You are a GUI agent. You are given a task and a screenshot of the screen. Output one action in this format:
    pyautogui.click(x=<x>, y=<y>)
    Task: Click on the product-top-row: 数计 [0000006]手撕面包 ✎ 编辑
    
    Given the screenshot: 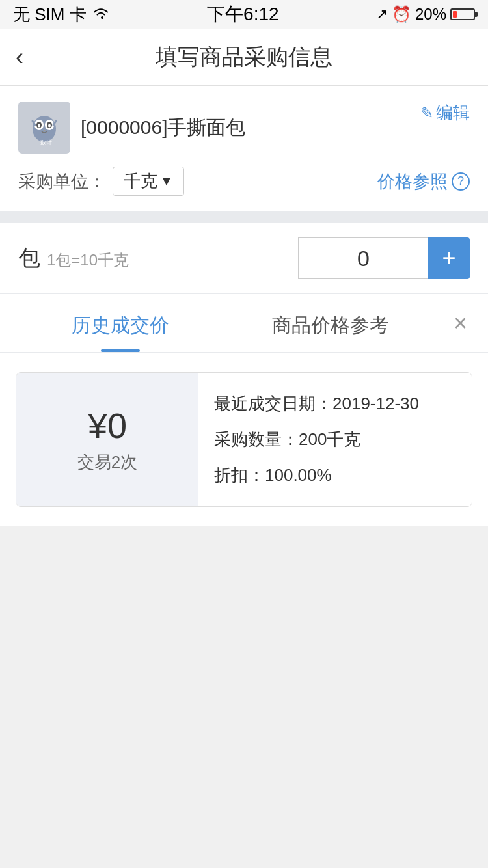 What is the action you would take?
    pyautogui.click(x=244, y=128)
    